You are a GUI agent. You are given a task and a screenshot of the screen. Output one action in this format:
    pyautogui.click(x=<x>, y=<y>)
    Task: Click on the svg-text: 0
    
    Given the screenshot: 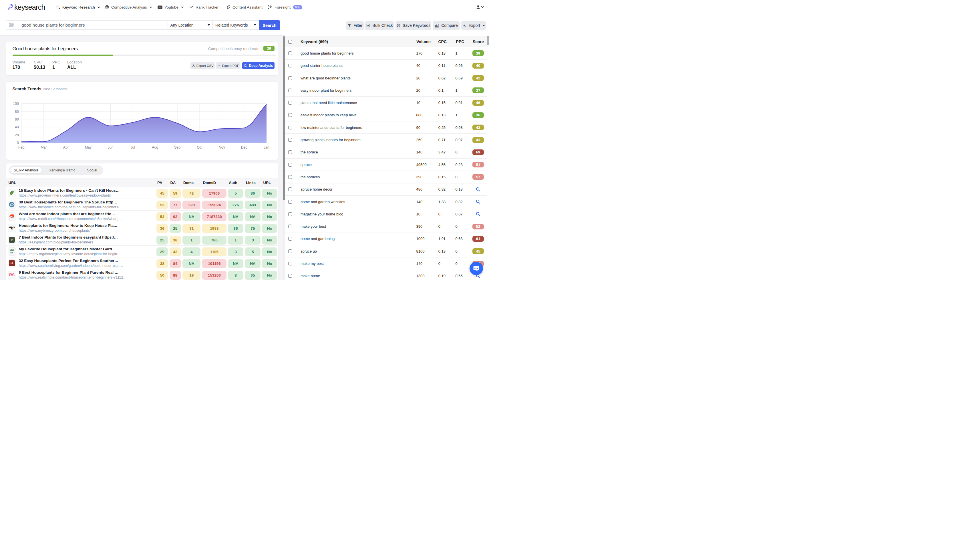 What is the action you would take?
    pyautogui.click(x=18, y=143)
    